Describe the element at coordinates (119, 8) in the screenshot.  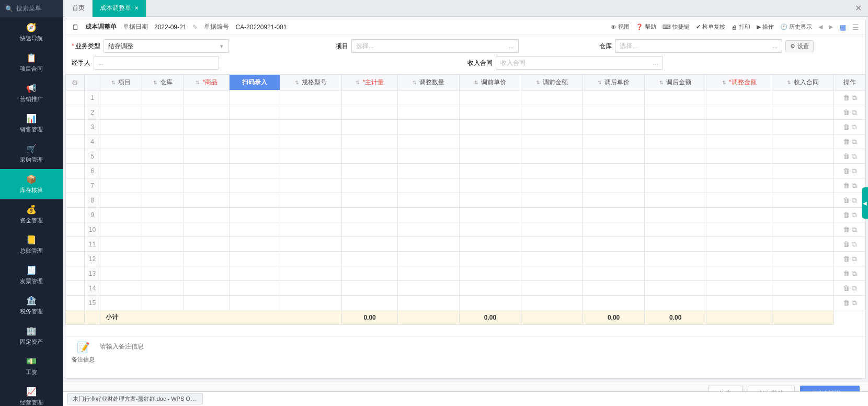
I see `tab-cost-adj: 成本调整单 ✕` at that location.